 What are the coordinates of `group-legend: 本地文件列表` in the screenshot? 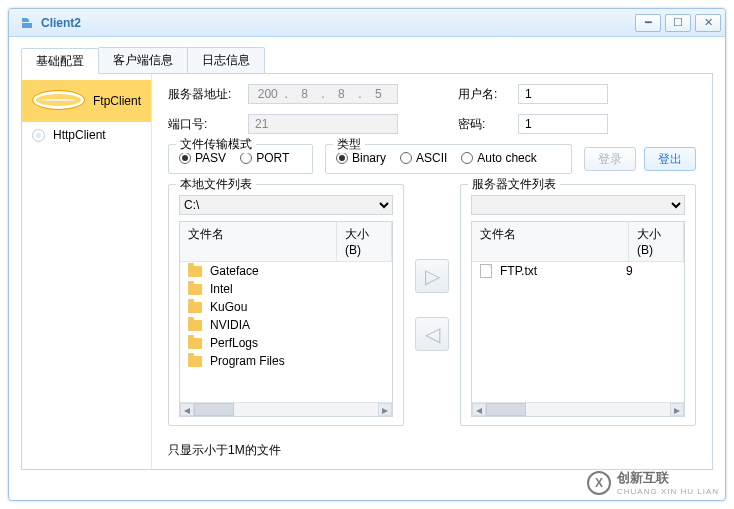 It's located at (216, 184).